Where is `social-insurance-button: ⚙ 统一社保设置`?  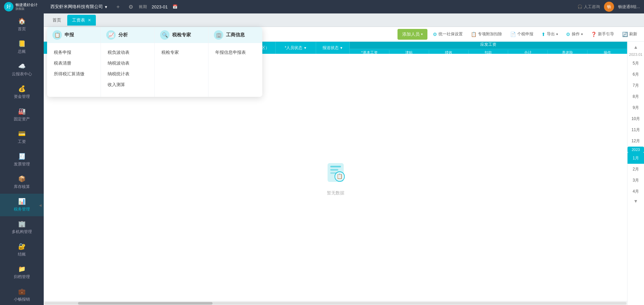 social-insurance-button: ⚙ 统一社保设置 is located at coordinates (448, 34).